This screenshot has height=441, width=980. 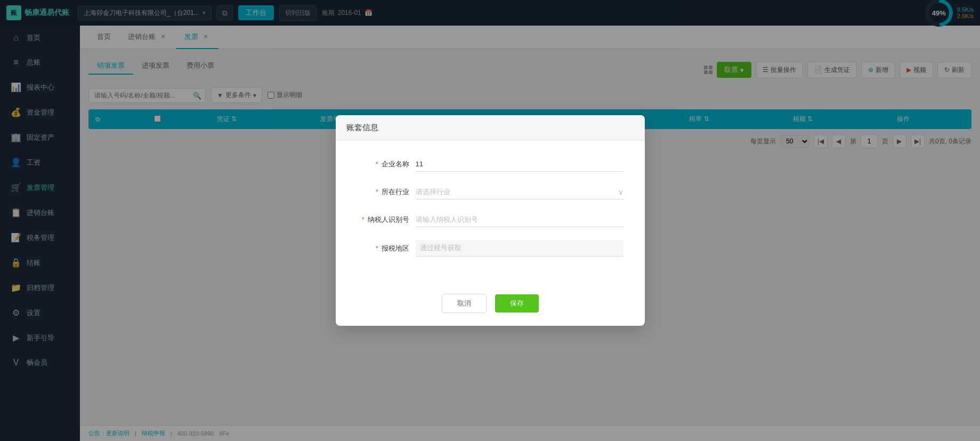 What do you see at coordinates (490, 164) in the screenshot?
I see `company-name-row: * 企业名称` at bounding box center [490, 164].